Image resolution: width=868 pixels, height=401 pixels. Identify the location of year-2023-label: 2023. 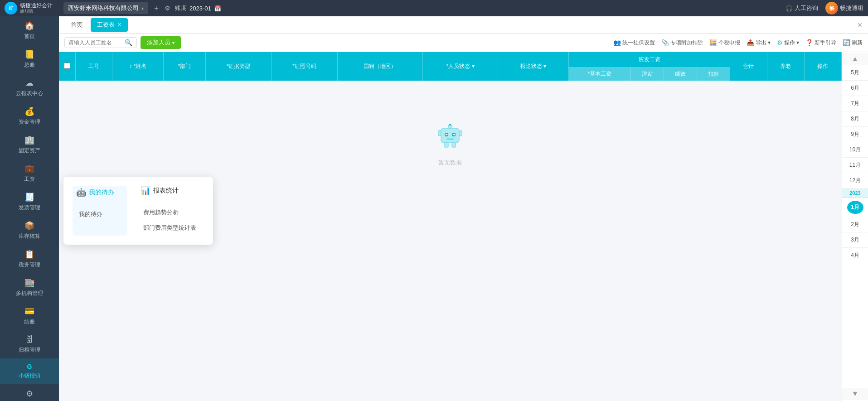
(855, 193).